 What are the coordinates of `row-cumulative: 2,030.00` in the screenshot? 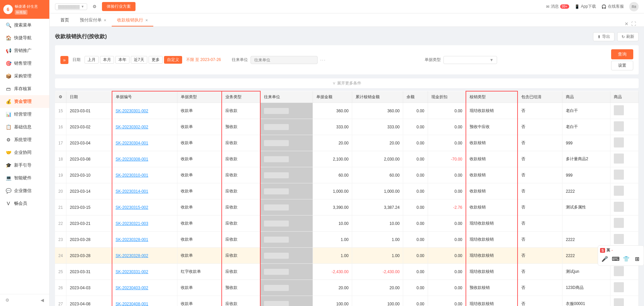 It's located at (378, 159).